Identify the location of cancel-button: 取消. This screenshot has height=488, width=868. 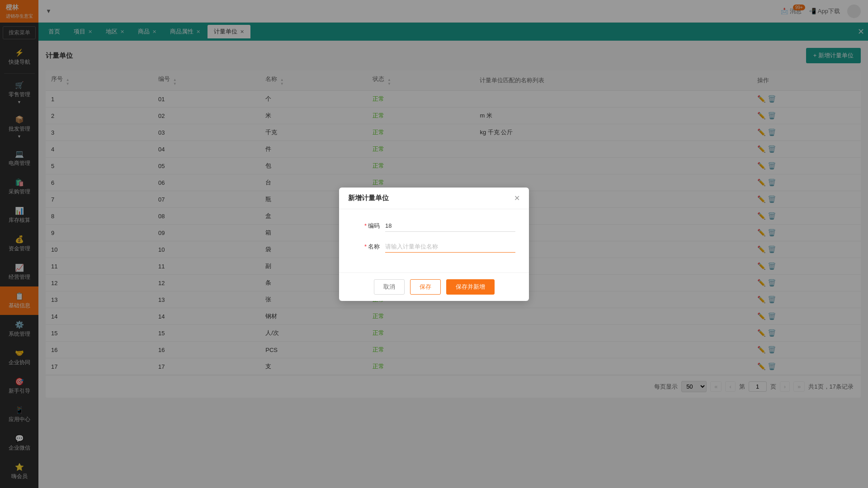
(389, 287).